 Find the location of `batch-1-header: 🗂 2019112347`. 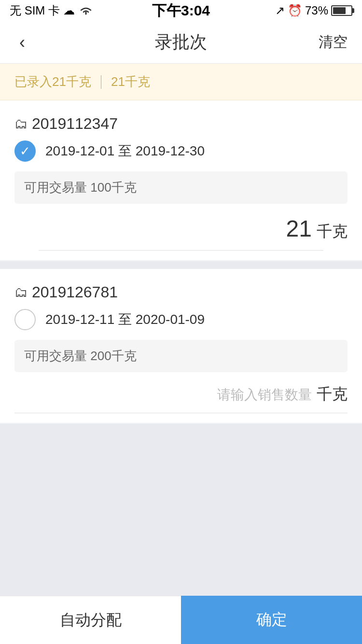

batch-1-header: 🗂 2019112347 is located at coordinates (181, 124).